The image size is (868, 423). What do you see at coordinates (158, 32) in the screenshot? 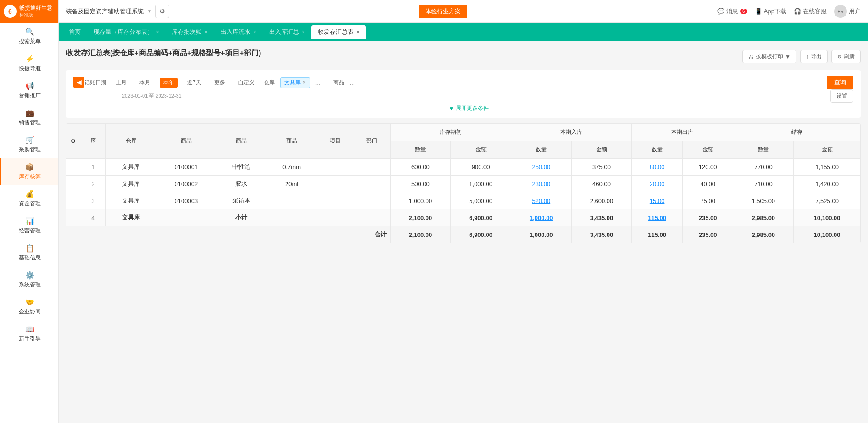
I see `tab-close-inventory-dist: ×` at bounding box center [158, 32].